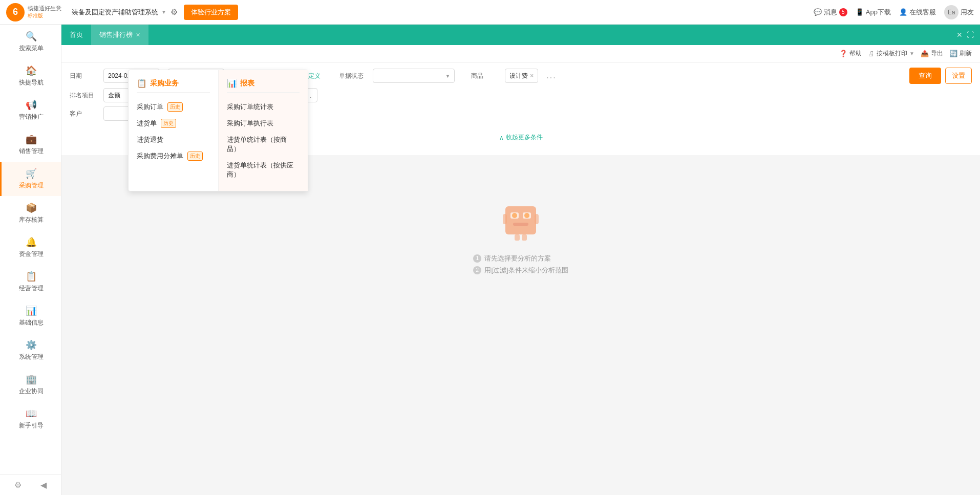 The width and height of the screenshot is (980, 495). I want to click on menu-item-purchase-order: 采购订单 历史, so click(173, 107).